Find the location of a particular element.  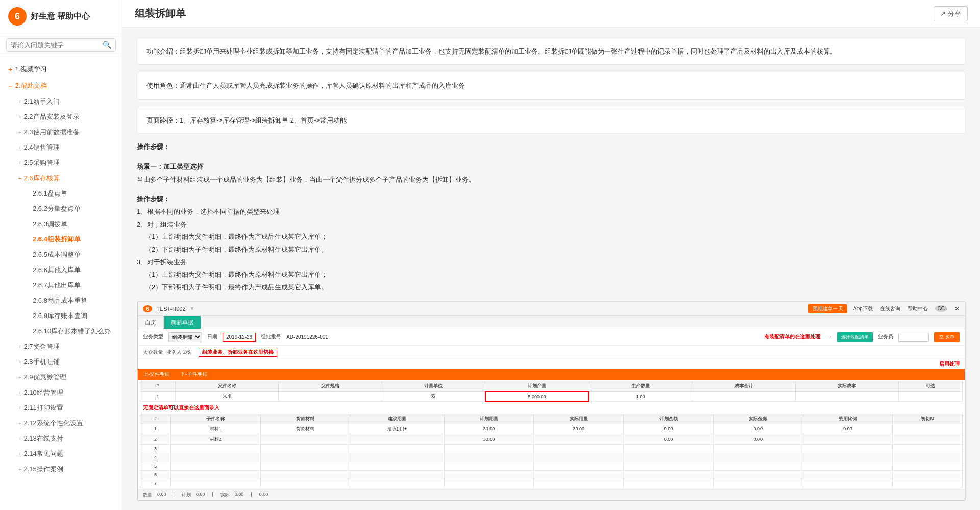

lcol-plan: 计划用量 is located at coordinates (489, 419).